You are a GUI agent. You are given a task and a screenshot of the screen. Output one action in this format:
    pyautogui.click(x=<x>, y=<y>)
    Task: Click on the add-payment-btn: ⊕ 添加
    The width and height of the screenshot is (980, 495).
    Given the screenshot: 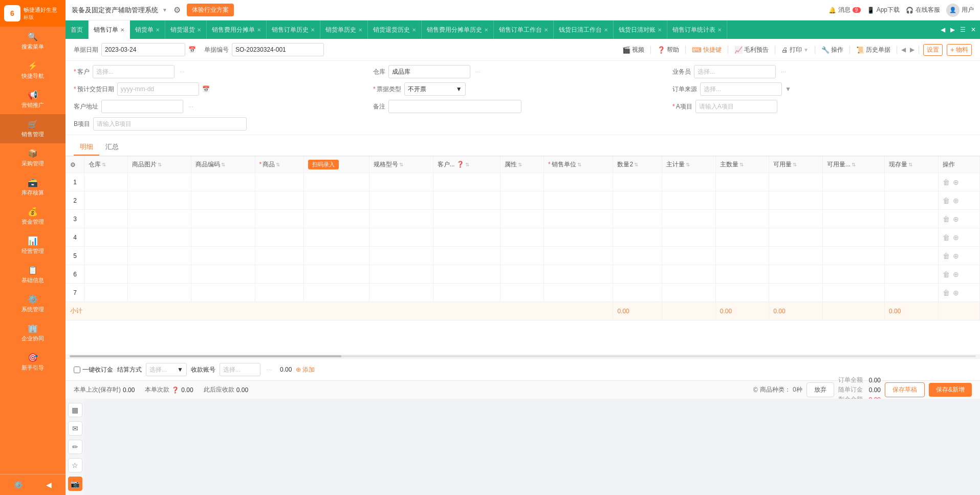 What is the action you would take?
    pyautogui.click(x=305, y=370)
    